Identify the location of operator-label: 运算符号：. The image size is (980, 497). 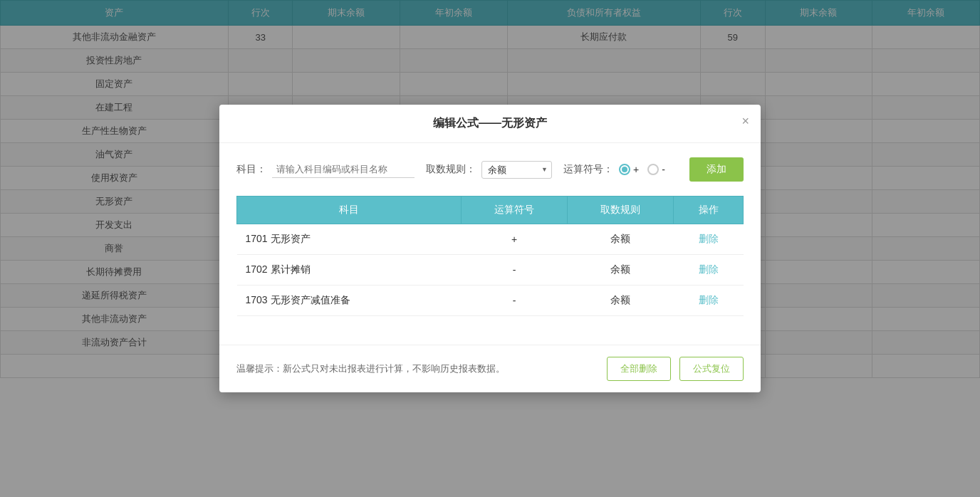
(588, 169).